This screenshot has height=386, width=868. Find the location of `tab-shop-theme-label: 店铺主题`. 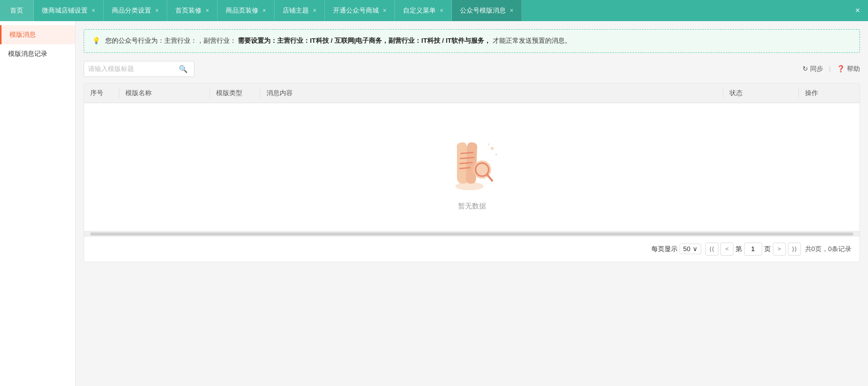

tab-shop-theme-label: 店铺主题 is located at coordinates (296, 11).